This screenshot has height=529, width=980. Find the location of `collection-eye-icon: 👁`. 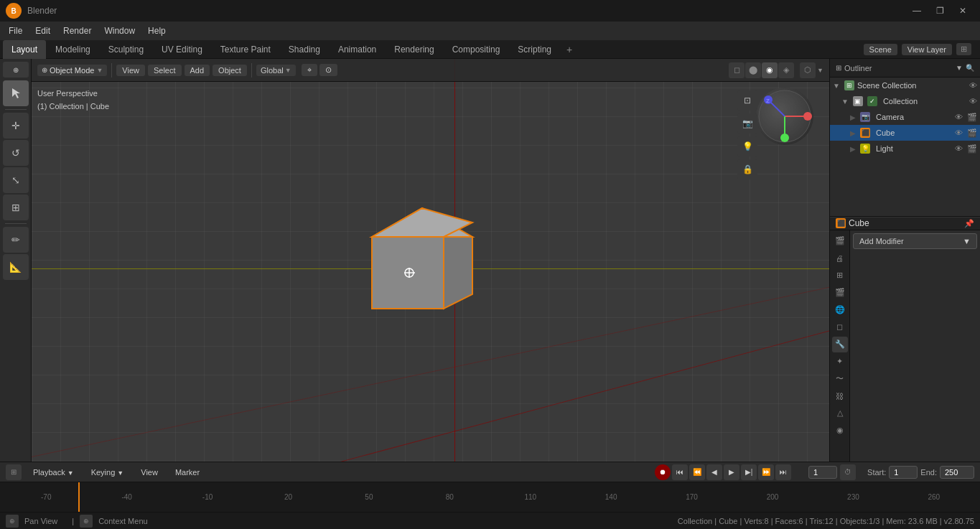

collection-eye-icon: 👁 is located at coordinates (974, 101).